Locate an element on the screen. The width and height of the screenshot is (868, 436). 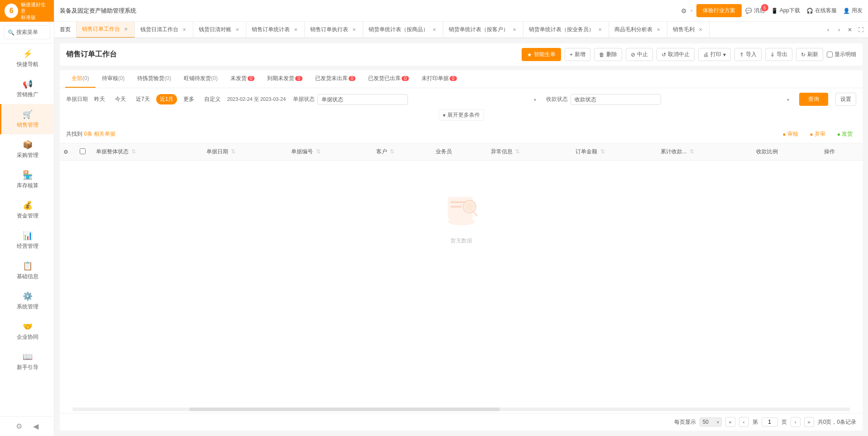
col-customer: 客户 ⇅ is located at coordinates (403, 152).